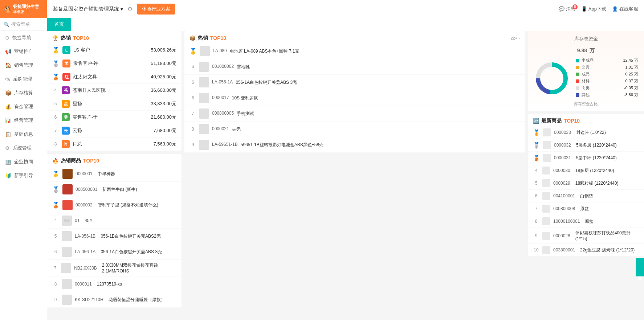 Image resolution: width=644 pixels, height=320 pixels. What do you see at coordinates (111, 131) in the screenshot?
I see `customer-name: 云扬` at bounding box center [111, 131].